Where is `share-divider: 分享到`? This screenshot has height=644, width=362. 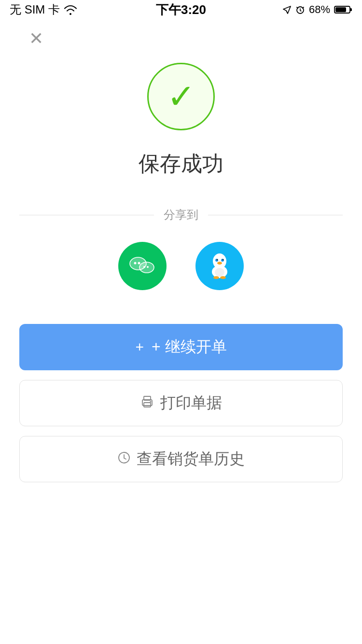
share-divider: 分享到 is located at coordinates (181, 215).